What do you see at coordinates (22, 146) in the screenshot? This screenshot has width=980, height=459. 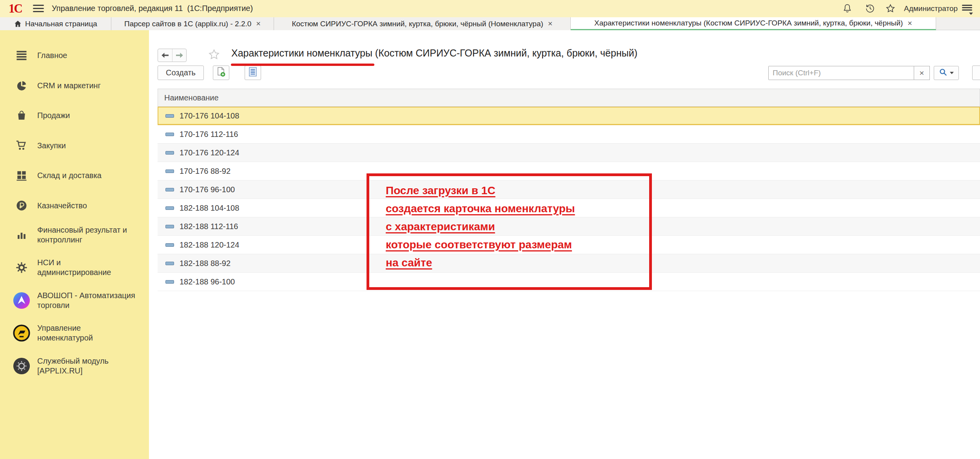 I see `shopping-cart-icon` at bounding box center [22, 146].